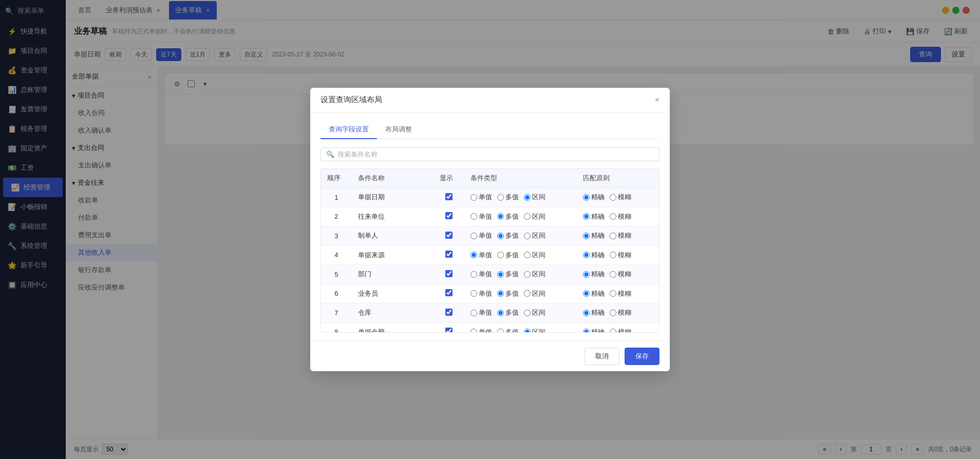 This screenshot has height=459, width=980. What do you see at coordinates (336, 294) in the screenshot?
I see `table-row: 6` at bounding box center [336, 294].